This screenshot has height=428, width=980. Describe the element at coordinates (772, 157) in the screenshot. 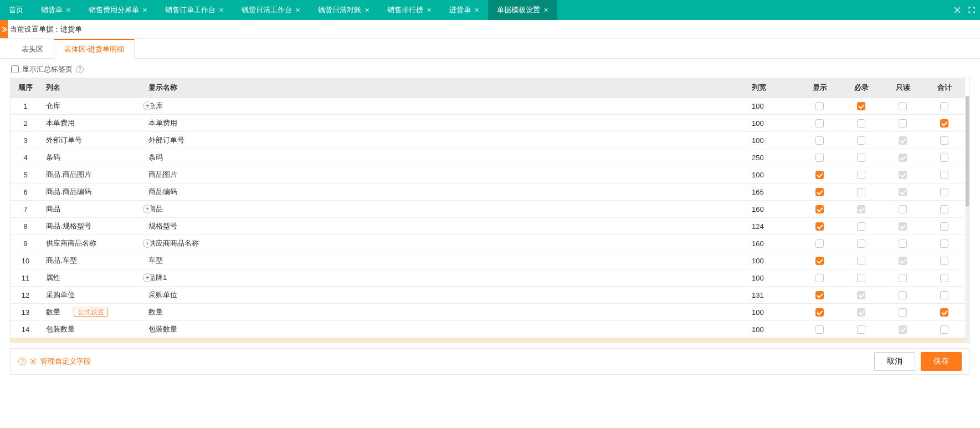

I see `cell-width: 250` at that location.